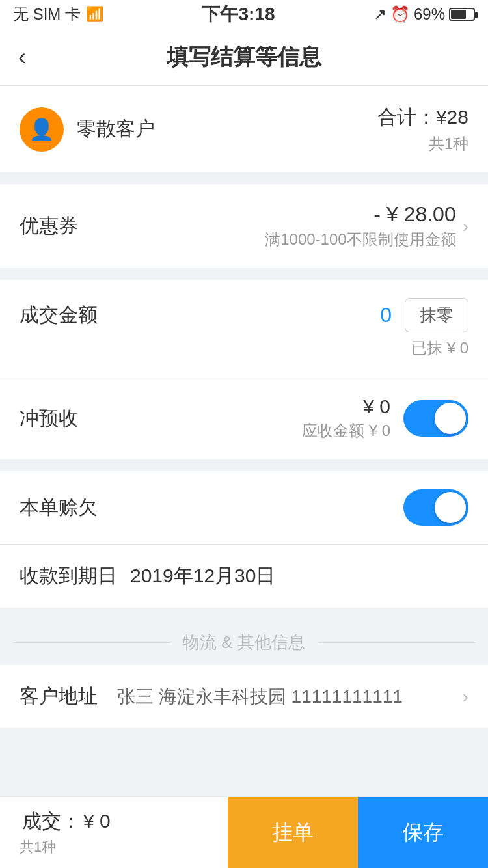  Describe the element at coordinates (59, 14) in the screenshot. I see `status-left: 无 SIM 卡 📶` at that location.